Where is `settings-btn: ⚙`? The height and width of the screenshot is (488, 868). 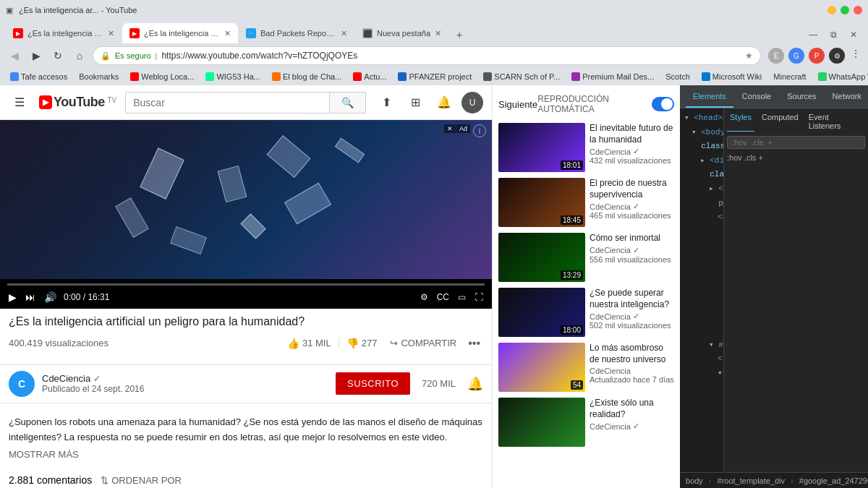
settings-btn: ⚙ is located at coordinates (424, 297).